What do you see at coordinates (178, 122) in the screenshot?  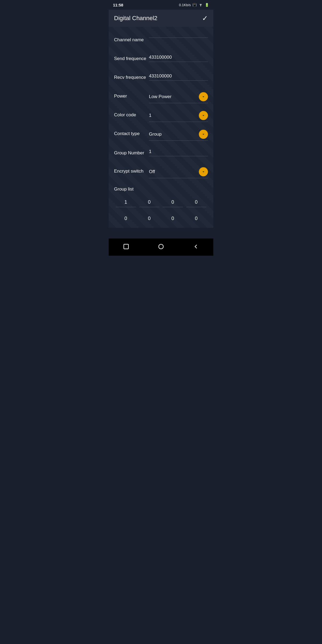 I see `color-code-underline` at bounding box center [178, 122].